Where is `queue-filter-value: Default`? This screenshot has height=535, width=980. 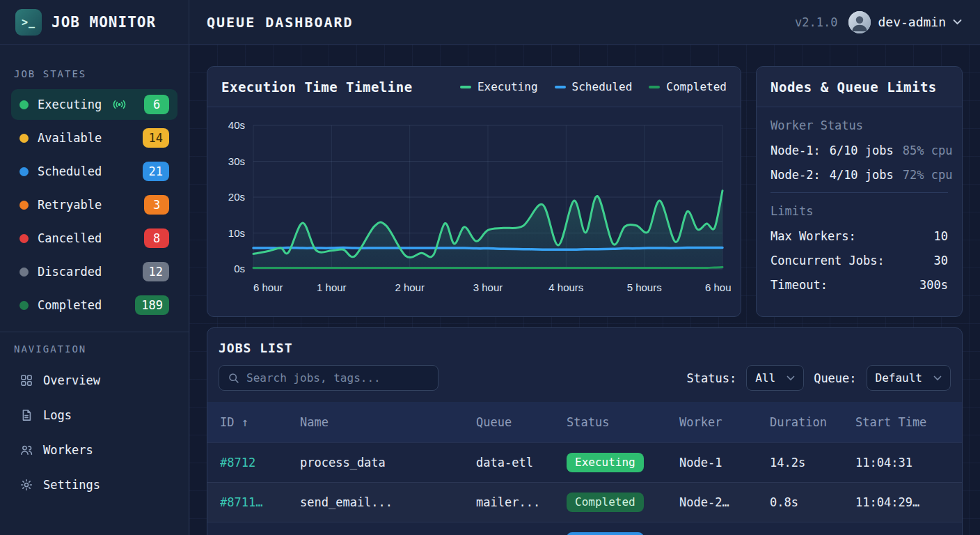 queue-filter-value: Default is located at coordinates (899, 378).